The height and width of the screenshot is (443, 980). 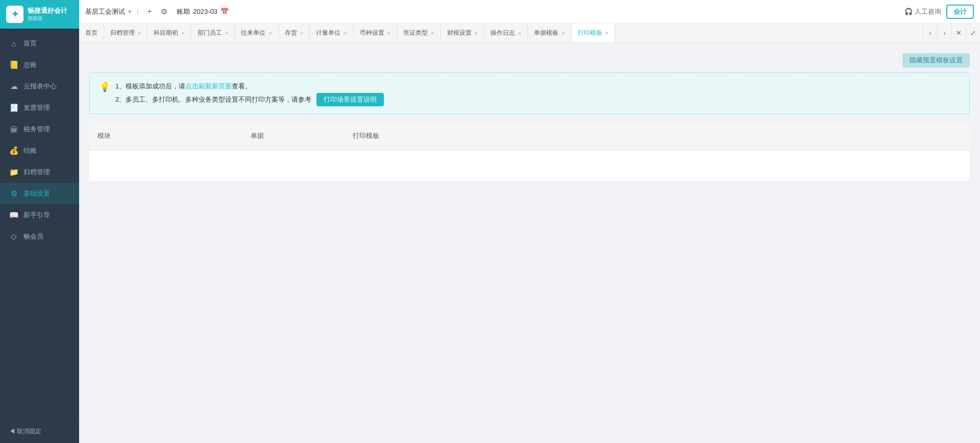 What do you see at coordinates (166, 33) in the screenshot?
I see `tab-label: 科目期初` at bounding box center [166, 33].